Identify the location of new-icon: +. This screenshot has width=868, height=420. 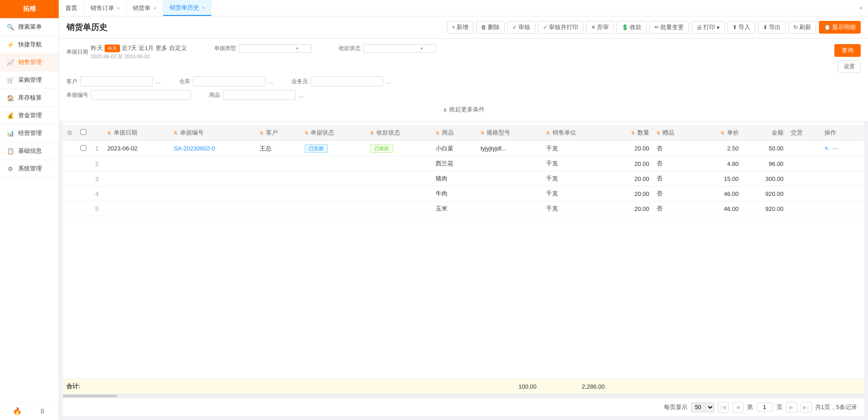
(454, 27).